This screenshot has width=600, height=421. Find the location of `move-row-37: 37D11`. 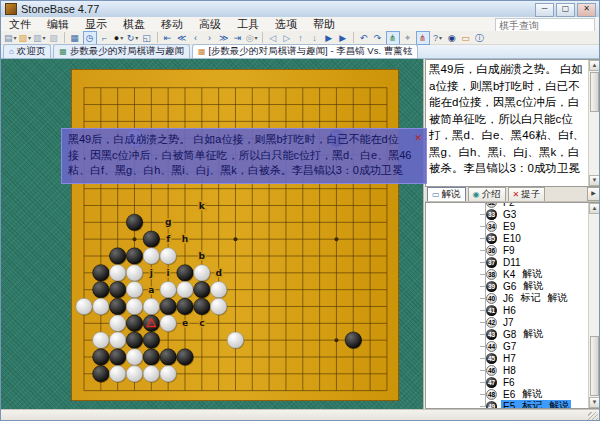

move-row-37: 37D11 is located at coordinates (508, 262).